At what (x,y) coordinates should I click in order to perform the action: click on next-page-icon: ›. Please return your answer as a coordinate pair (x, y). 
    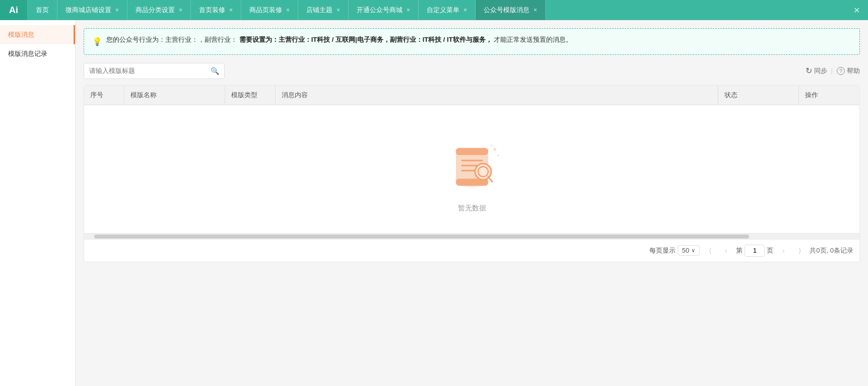
    Looking at the image, I should click on (784, 251).